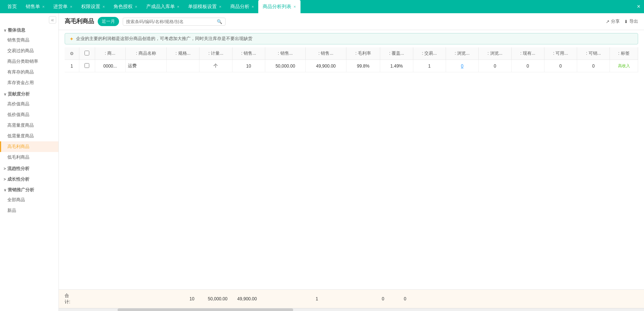  I want to click on scrollbar-thumb, so click(205, 310).